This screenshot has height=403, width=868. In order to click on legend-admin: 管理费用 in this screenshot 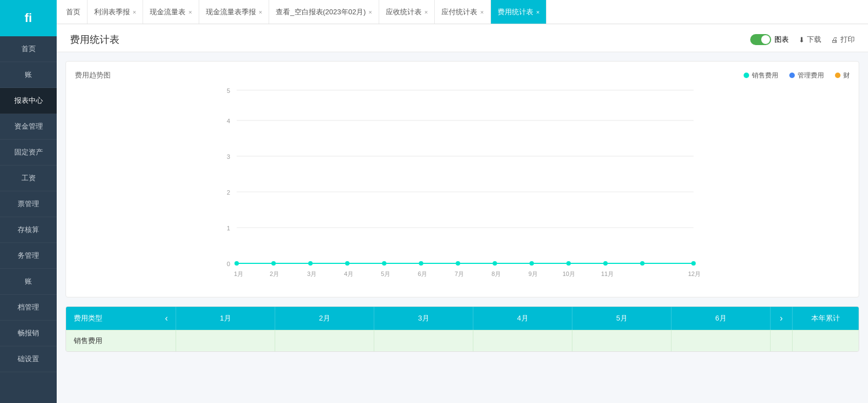, I will do `click(807, 76)`.